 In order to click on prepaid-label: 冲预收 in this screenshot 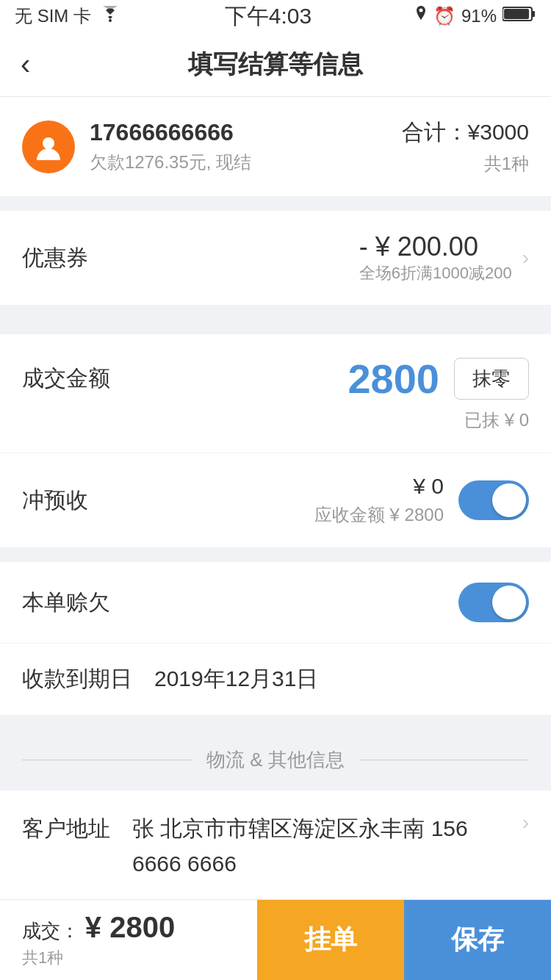, I will do `click(55, 501)`.